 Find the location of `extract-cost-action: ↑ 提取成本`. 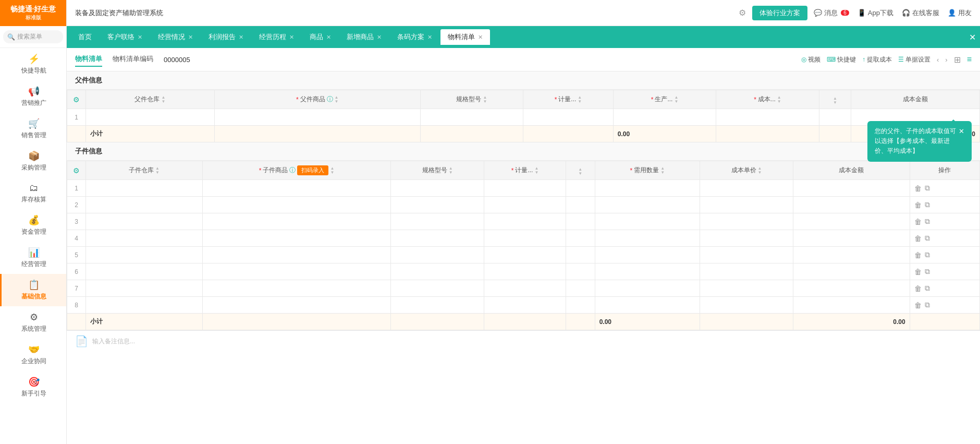

extract-cost-action: ↑ 提取成本 is located at coordinates (877, 59).